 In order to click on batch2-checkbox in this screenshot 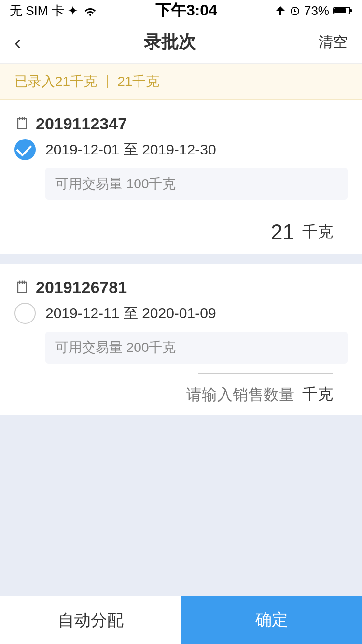, I will do `click(25, 313)`.